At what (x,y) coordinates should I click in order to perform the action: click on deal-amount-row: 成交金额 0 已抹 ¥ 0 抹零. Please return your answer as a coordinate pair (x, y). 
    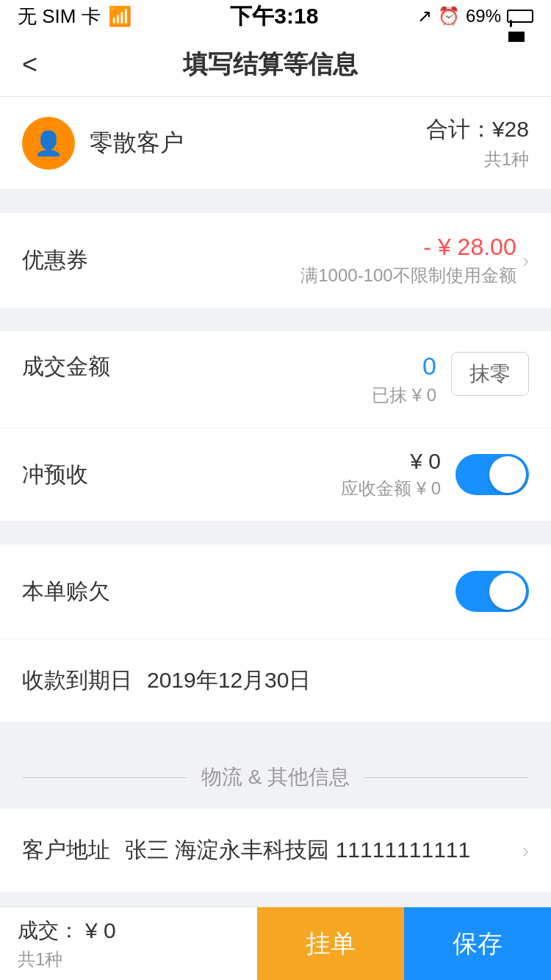
    Looking at the image, I should click on (276, 379).